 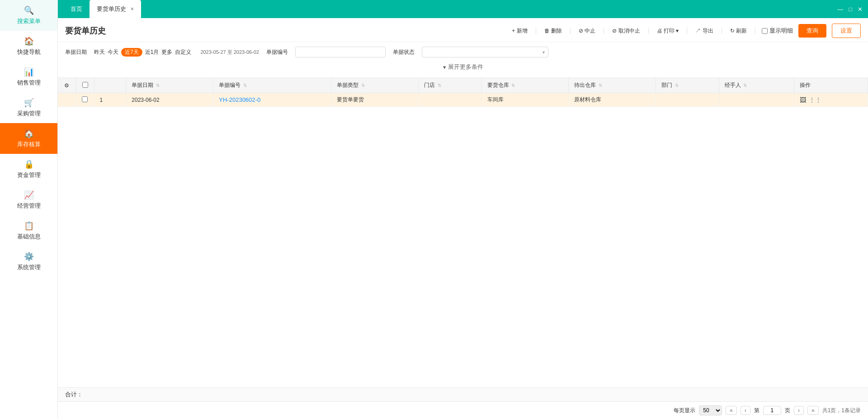 What do you see at coordinates (612, 100) in the screenshot?
I see `td-pending-warehouse: 原材料仓库` at bounding box center [612, 100].